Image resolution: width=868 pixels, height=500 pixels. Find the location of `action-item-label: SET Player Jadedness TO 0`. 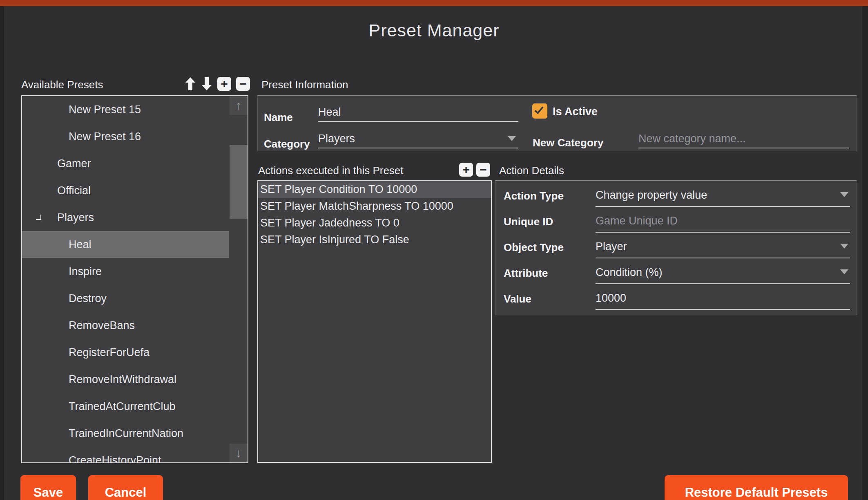

action-item-label: SET Player Jadedness TO 0 is located at coordinates (330, 223).